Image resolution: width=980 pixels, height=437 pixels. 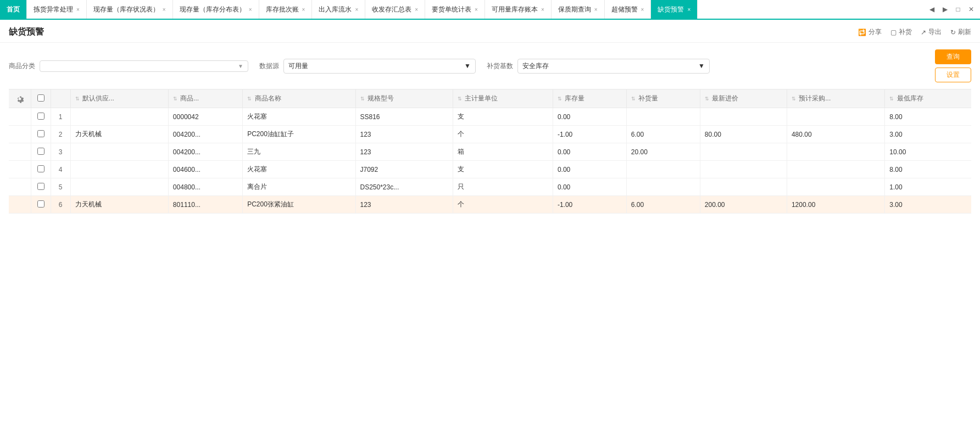 What do you see at coordinates (250, 10) in the screenshot?
I see `tab-stock-dist-close: ×` at bounding box center [250, 10].